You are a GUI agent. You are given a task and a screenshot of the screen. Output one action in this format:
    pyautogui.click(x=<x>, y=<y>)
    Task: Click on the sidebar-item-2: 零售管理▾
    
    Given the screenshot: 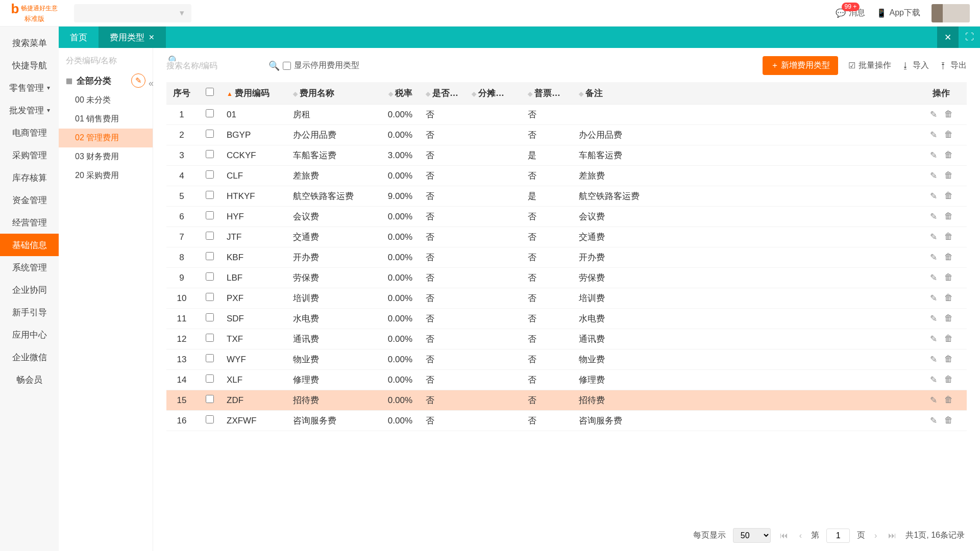 What is the action you would take?
    pyautogui.click(x=30, y=88)
    